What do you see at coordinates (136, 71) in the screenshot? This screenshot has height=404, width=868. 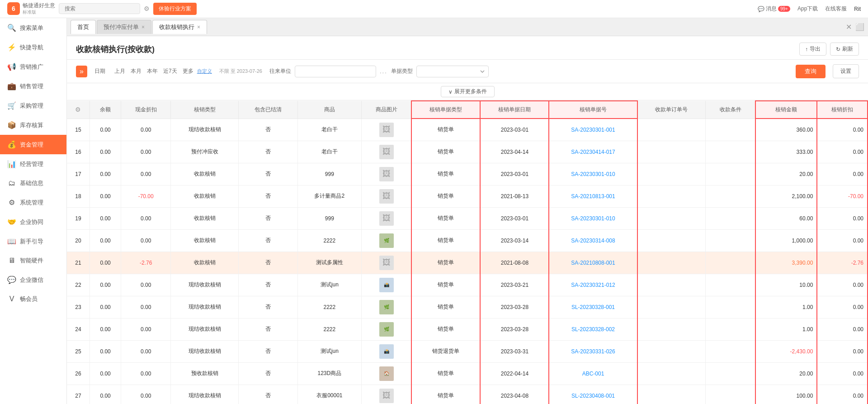 I see `date-this-month: 本月` at bounding box center [136, 71].